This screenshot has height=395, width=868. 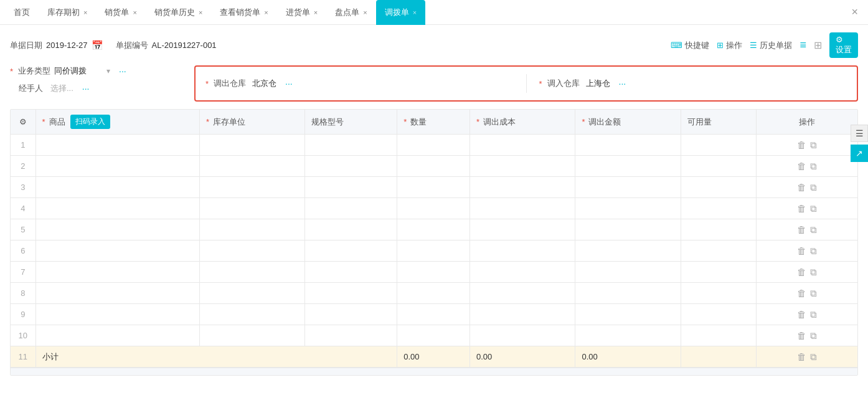 What do you see at coordinates (813, 188) in the screenshot?
I see `copy-icon-3: ⧉` at bounding box center [813, 188].